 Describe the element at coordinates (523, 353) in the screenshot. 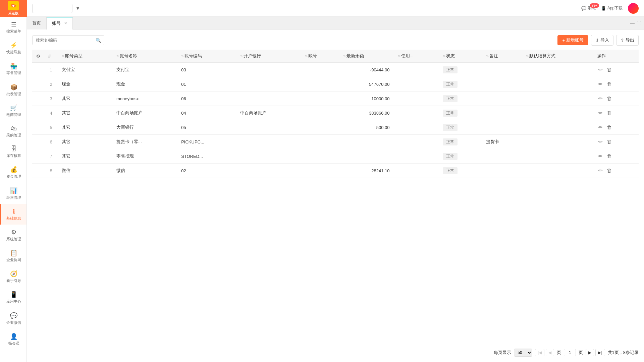

I see `per-page-select: 50 100 200` at that location.